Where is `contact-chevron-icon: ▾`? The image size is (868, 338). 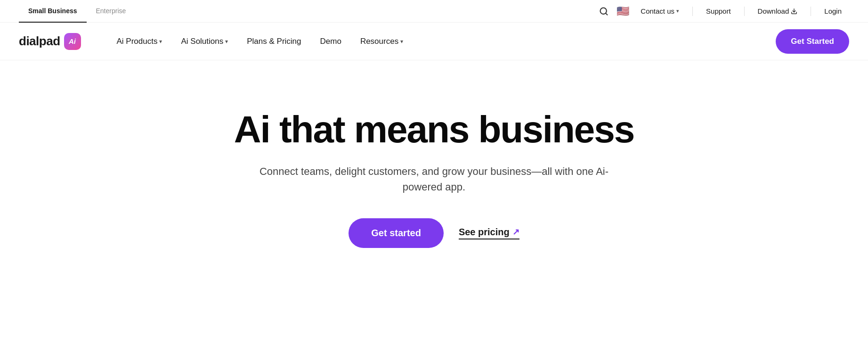 contact-chevron-icon: ▾ is located at coordinates (678, 11).